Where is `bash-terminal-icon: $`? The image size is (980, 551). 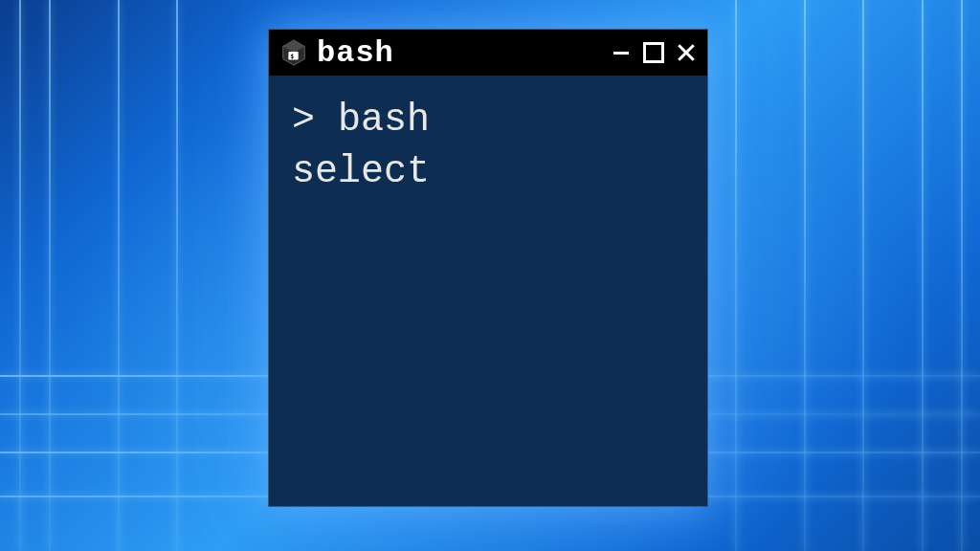 bash-terminal-icon: $ is located at coordinates (294, 53).